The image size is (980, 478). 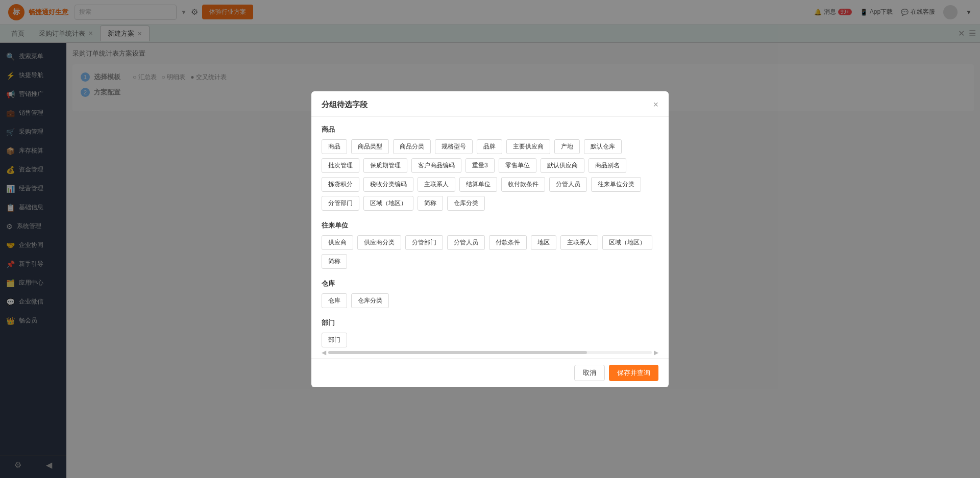 I want to click on field-tag: 客户商品编码, so click(x=436, y=165).